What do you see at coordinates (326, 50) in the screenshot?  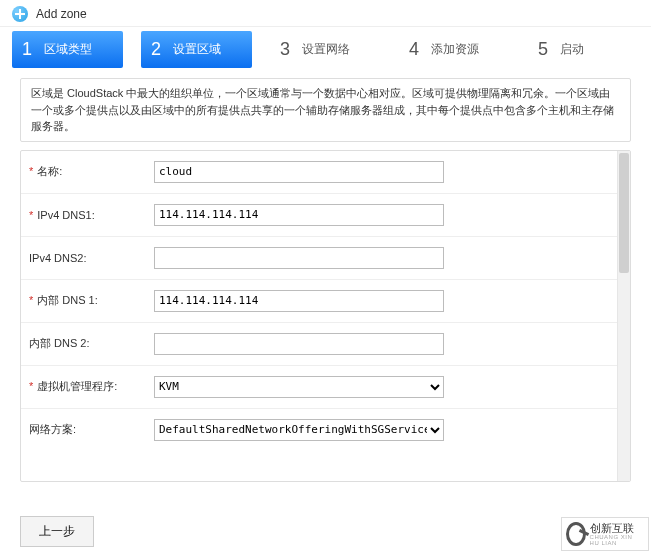 I see `step-setup-network: 3 设置网络` at bounding box center [326, 50].